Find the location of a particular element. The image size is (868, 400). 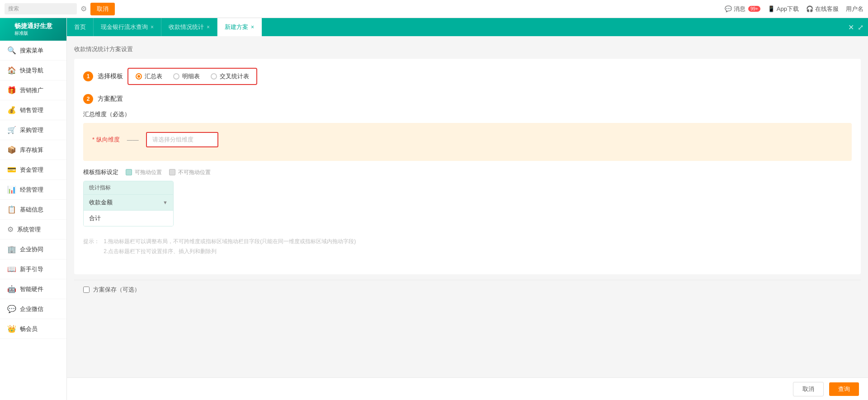

indicator-receipt-label: 收款金额 is located at coordinates (101, 202).